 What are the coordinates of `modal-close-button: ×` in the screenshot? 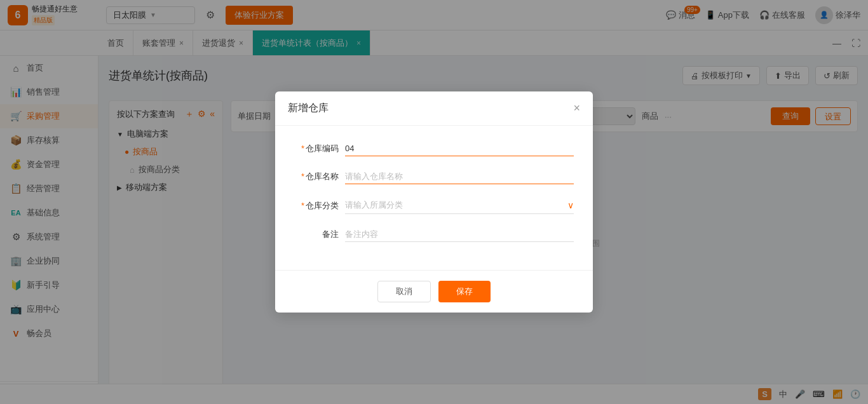 It's located at (577, 108).